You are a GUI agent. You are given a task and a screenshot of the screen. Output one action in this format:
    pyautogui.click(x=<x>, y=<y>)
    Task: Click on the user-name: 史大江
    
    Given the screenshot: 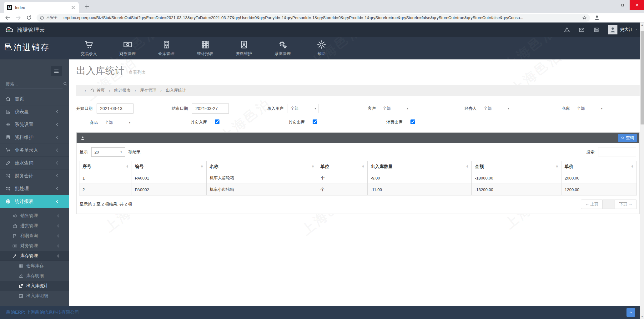 What is the action you would take?
    pyautogui.click(x=626, y=30)
    